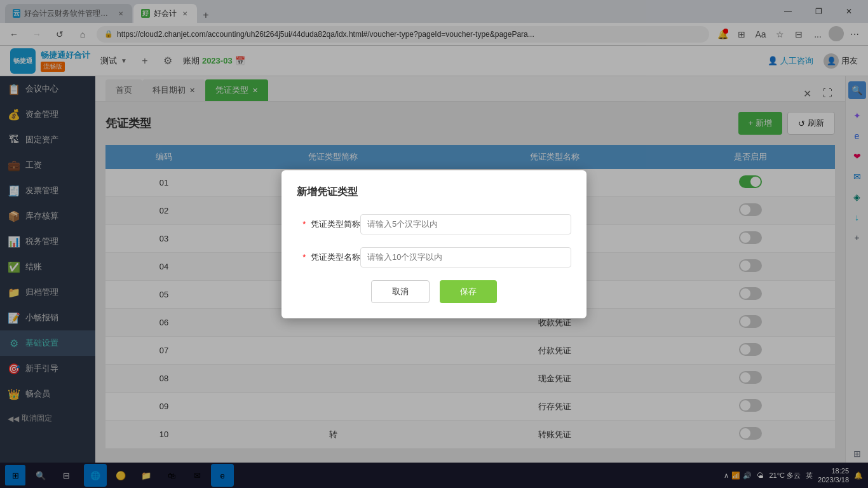 The height and width of the screenshot is (488, 868). Describe the element at coordinates (468, 292) in the screenshot. I see `save-button: 保存` at that location.